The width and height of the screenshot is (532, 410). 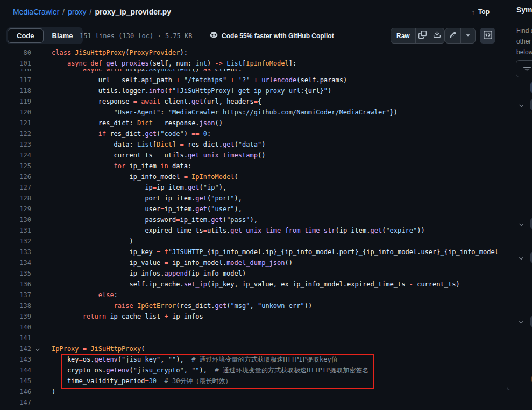 What do you see at coordinates (275, 252) in the screenshot?
I see `code-text: ip_key = f"JISUHTTP_{ip_info_model.ip}_{…` at bounding box center [275, 252].